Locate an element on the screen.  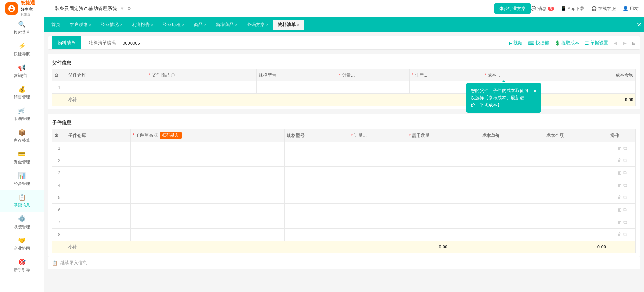
delete-row-7: 🗑 is located at coordinates (620, 222).